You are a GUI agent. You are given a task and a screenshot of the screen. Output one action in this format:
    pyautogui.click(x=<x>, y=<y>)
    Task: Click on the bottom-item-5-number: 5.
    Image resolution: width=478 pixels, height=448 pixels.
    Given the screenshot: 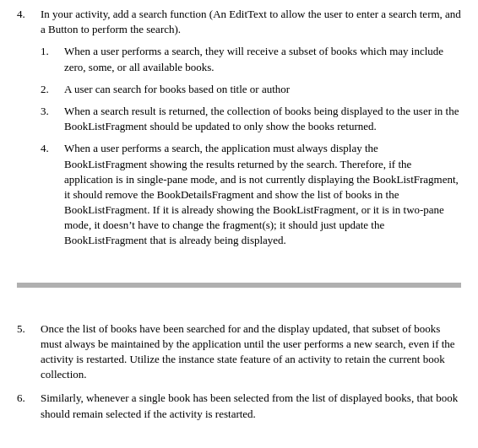 What is the action you would take?
    pyautogui.click(x=29, y=353)
    